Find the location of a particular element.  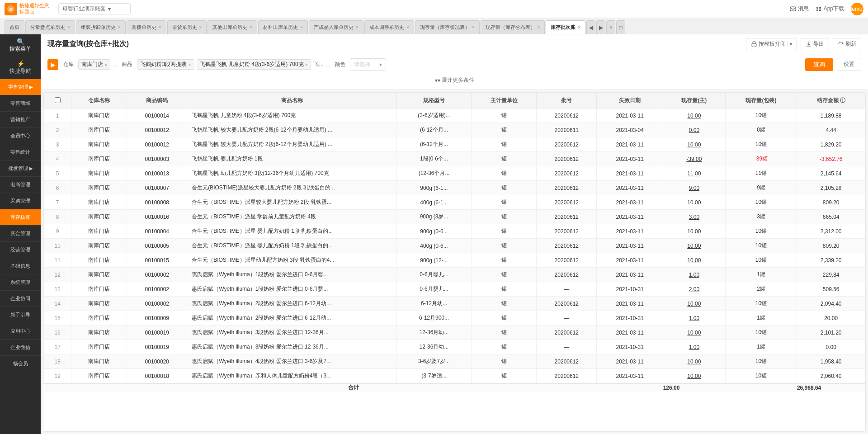

tab-nav-left: ◀ is located at coordinates (591, 27).